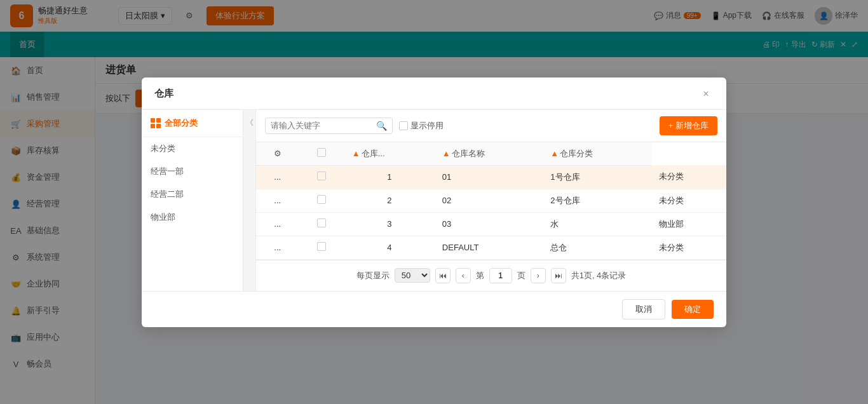 This screenshot has height=404, width=868. What do you see at coordinates (156, 123) in the screenshot?
I see `grid-icon` at bounding box center [156, 123].